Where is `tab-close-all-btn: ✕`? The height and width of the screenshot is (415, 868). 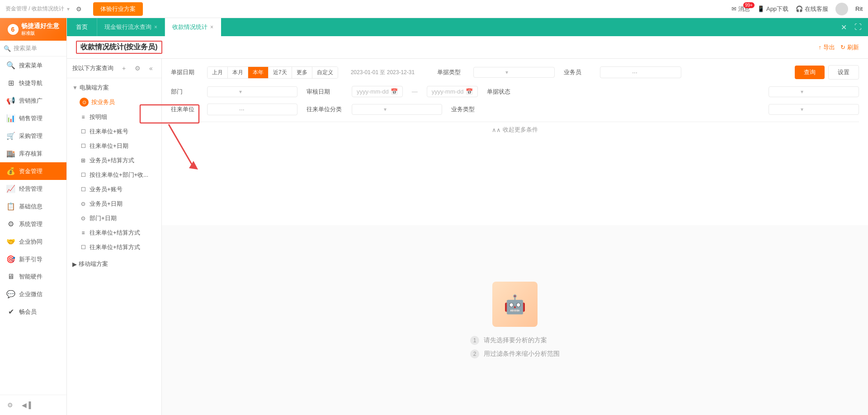 tab-close-all-btn: ✕ is located at coordinates (844, 27).